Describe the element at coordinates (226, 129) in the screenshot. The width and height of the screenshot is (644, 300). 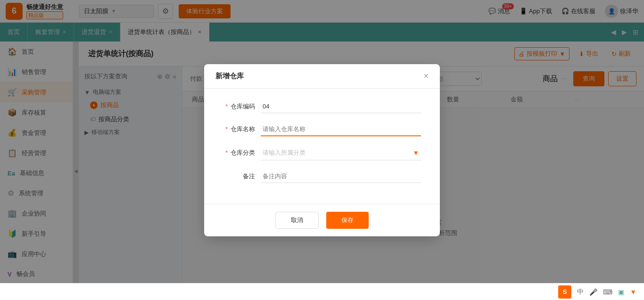
I see `name-required-mark: *` at that location.